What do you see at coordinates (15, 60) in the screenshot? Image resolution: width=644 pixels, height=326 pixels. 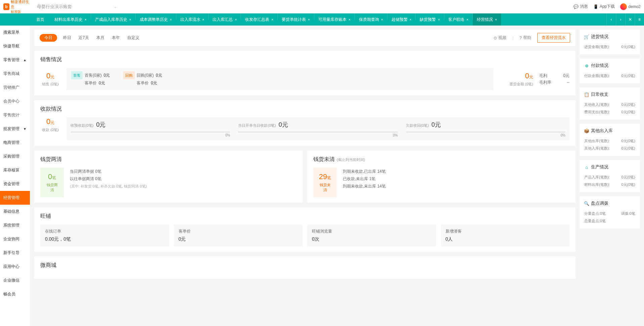 I see `sidebar-item: 零售管理▲` at bounding box center [15, 60].